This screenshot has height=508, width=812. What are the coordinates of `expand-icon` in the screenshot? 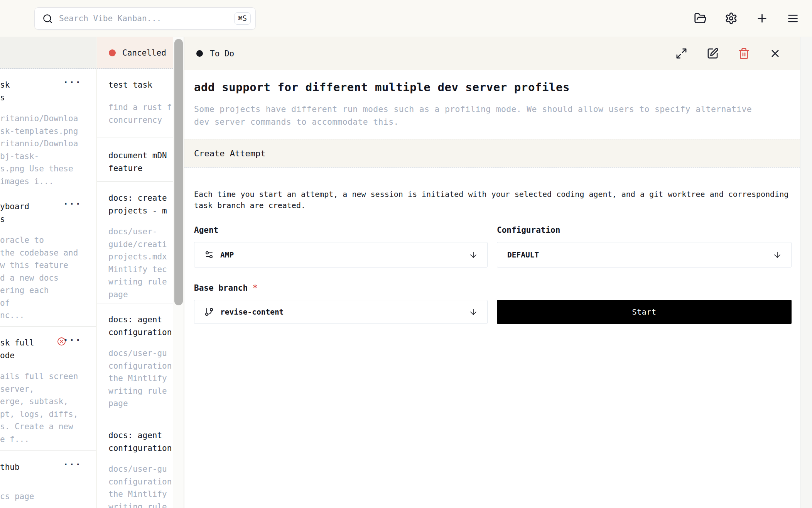 It's located at (681, 53).